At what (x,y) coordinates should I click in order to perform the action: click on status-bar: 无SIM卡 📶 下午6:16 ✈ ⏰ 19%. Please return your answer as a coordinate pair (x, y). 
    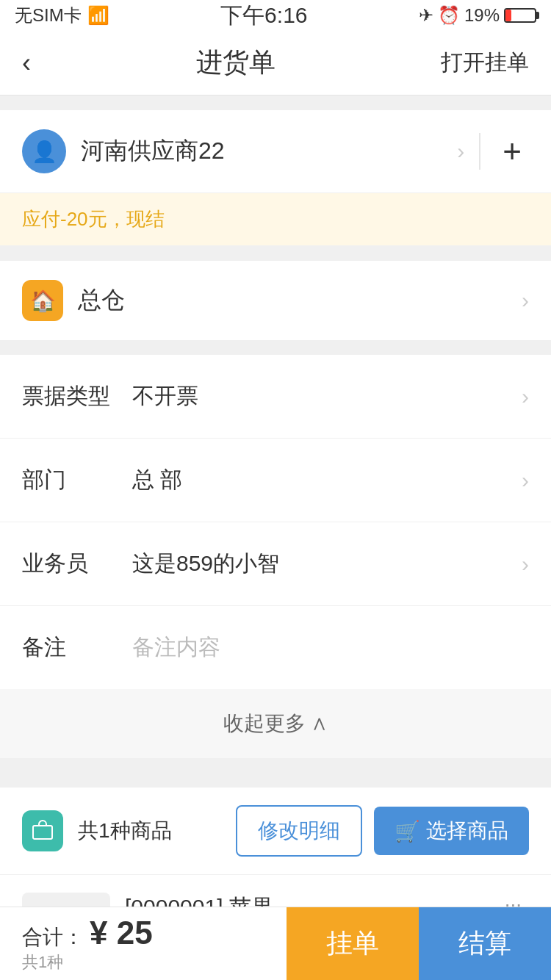
    Looking at the image, I should click on (276, 15).